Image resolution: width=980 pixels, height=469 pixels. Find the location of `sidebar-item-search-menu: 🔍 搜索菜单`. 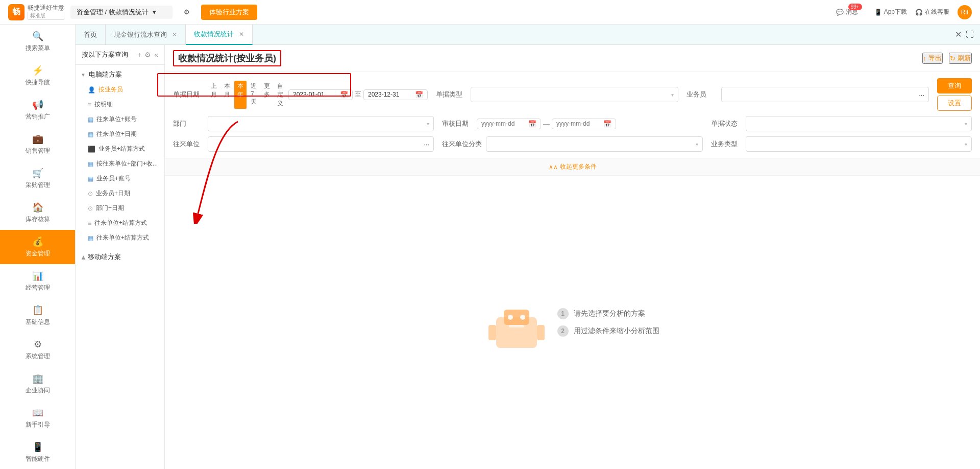

sidebar-item-search-menu: 🔍 搜索菜单 is located at coordinates (38, 42).